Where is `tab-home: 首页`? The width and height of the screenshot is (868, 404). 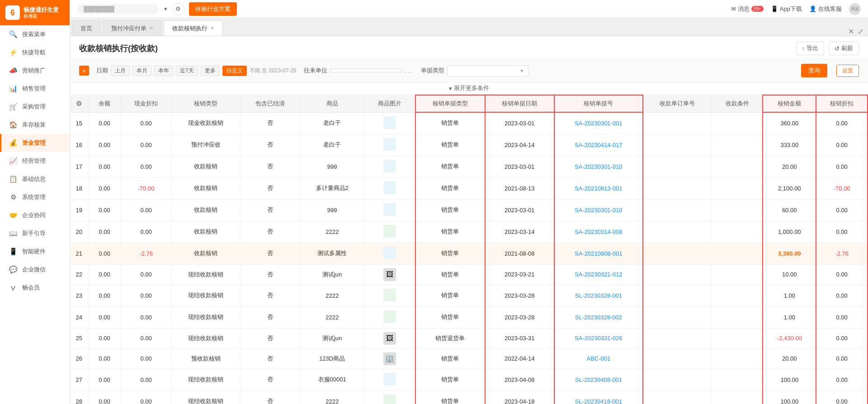 tab-home: 首页 is located at coordinates (86, 28).